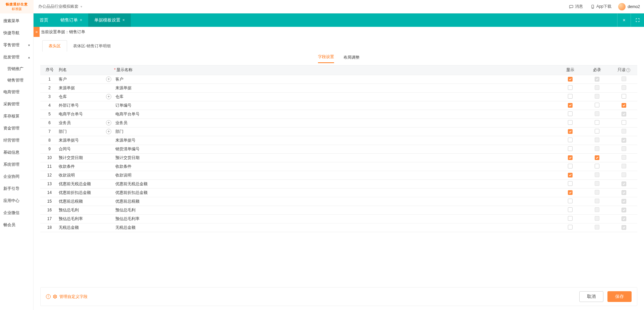 The height and width of the screenshot is (310, 644). Describe the element at coordinates (335, 79) in the screenshot. I see `cell-display-name: 客户` at that location.